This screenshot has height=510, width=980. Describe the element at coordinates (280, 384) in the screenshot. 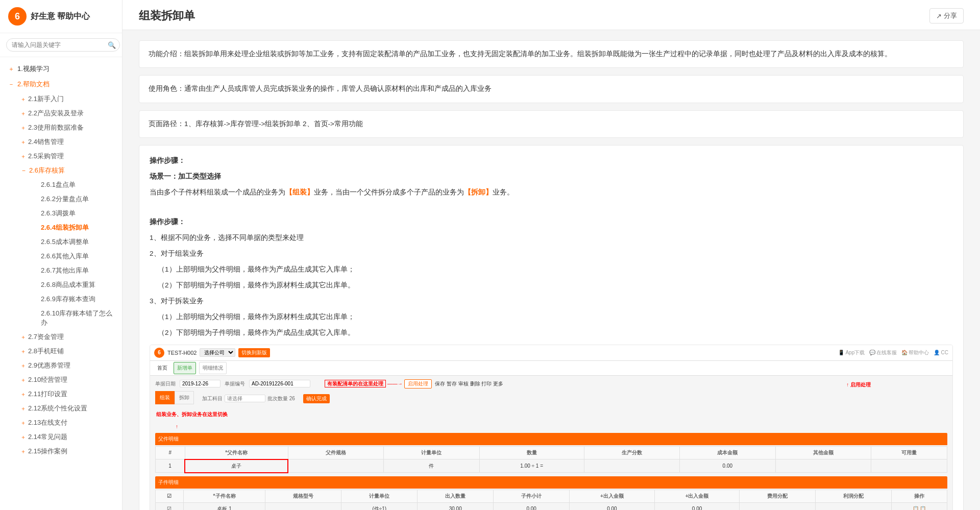

I see `fake-num-input` at that location.